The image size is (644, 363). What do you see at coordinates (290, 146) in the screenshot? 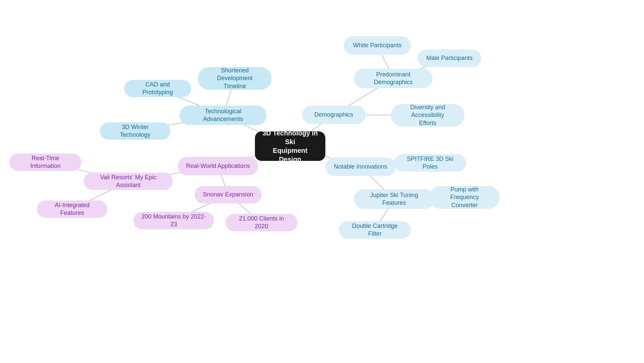
I see `node-label-center: 3D Technology in SkiEquipment Design` at bounding box center [290, 146].